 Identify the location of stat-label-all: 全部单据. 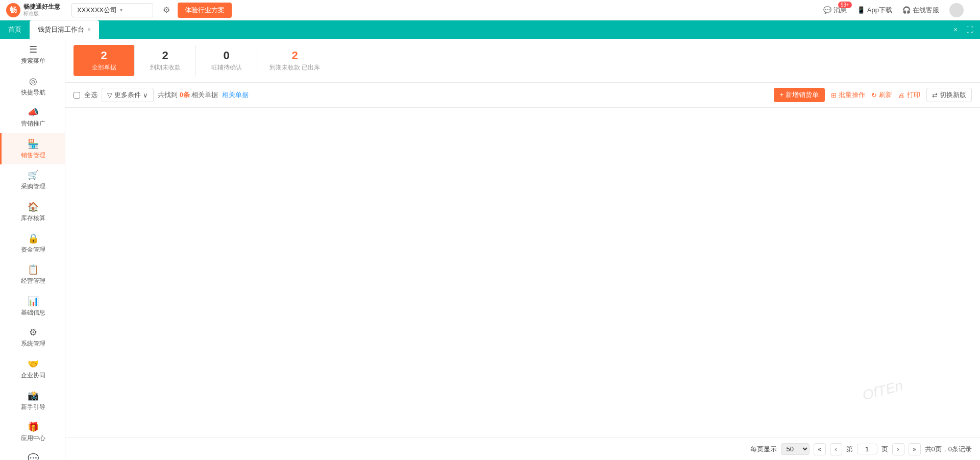
(104, 67).